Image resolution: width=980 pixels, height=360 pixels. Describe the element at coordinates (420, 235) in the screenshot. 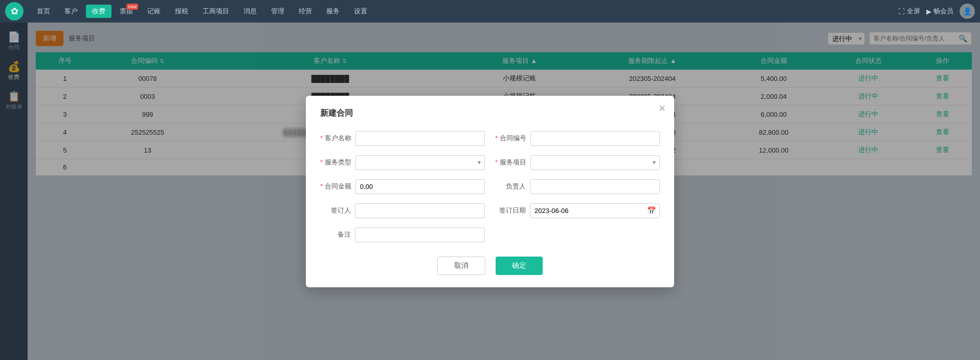

I see `notes-input` at that location.